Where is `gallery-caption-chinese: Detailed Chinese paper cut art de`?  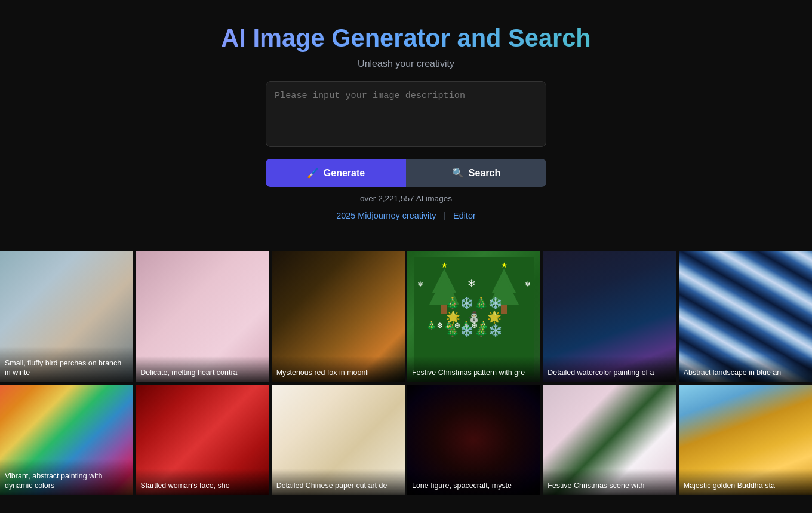
gallery-caption-chinese: Detailed Chinese paper cut art de is located at coordinates (338, 482).